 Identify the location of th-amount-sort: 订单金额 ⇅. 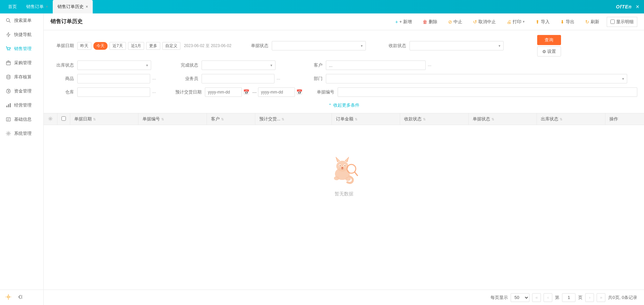
(366, 119).